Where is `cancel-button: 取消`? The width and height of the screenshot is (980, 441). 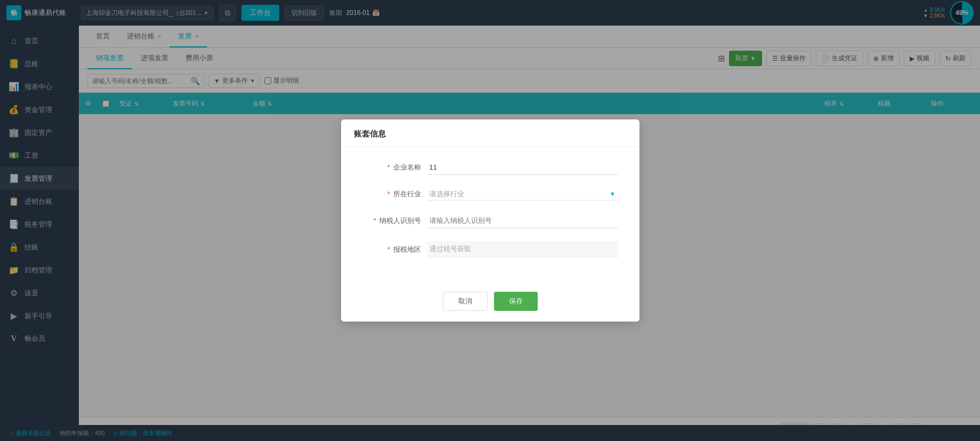
cancel-button: 取消 is located at coordinates (465, 301).